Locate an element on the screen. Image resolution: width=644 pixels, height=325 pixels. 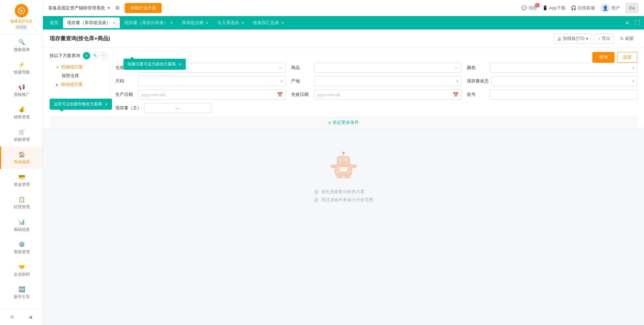
tab-inventory-dist: 现存量（库存分布表） ✕ is located at coordinates (149, 23).